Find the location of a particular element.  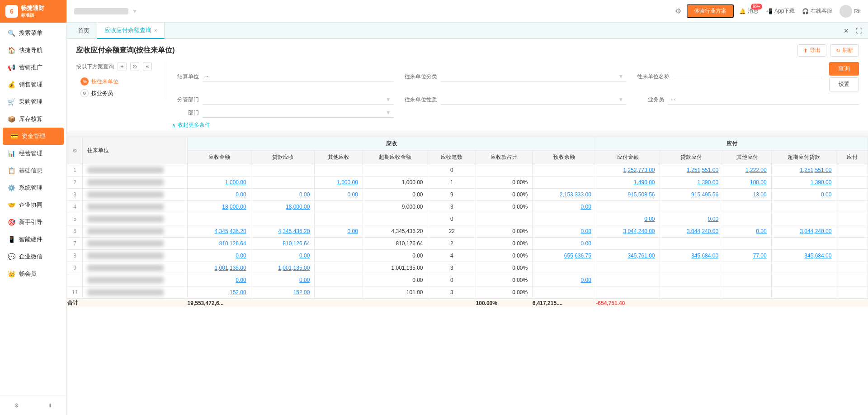

tab-close-btn: × is located at coordinates (156, 30).